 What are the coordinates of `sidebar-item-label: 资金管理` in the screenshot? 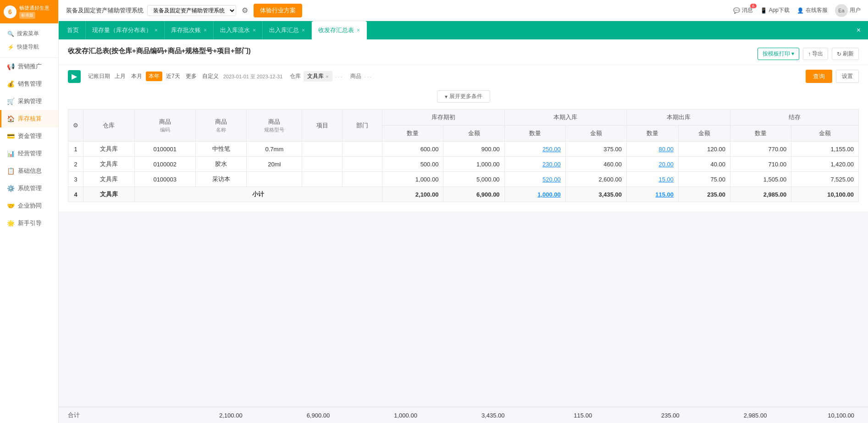 It's located at (30, 136).